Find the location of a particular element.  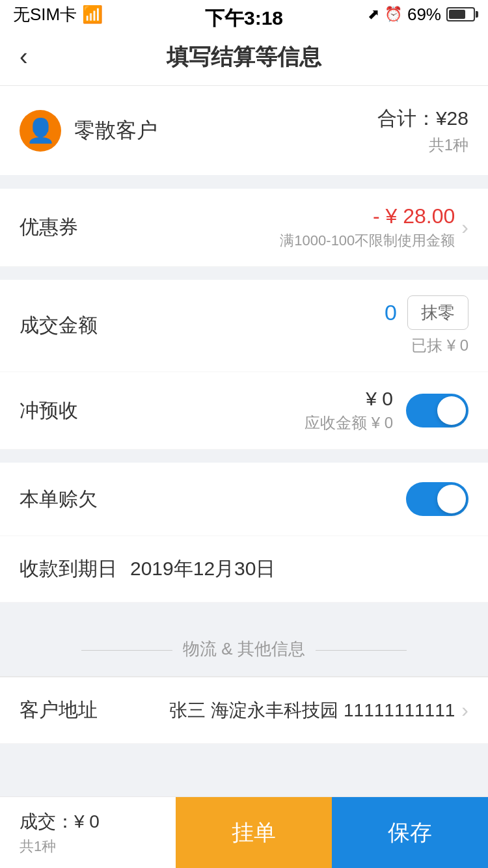

address-row: 客户地址 张三 海淀永丰科技园 11111111111 › is located at coordinates (244, 711).